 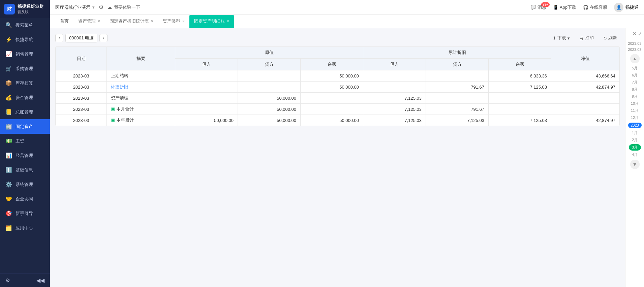 What do you see at coordinates (9, 83) in the screenshot?
I see `box-icon: 📦` at bounding box center [9, 83].